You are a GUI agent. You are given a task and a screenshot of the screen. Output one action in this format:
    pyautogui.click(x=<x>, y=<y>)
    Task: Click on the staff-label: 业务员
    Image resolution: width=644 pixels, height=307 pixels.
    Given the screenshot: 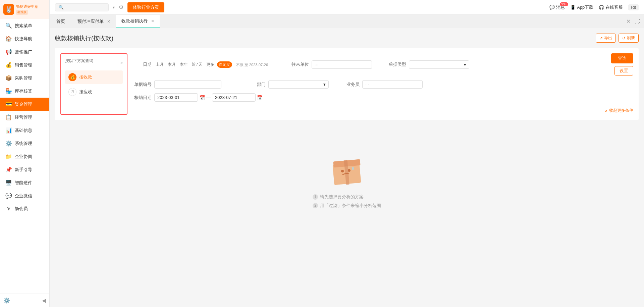 What is the action you would take?
    pyautogui.click(x=350, y=85)
    